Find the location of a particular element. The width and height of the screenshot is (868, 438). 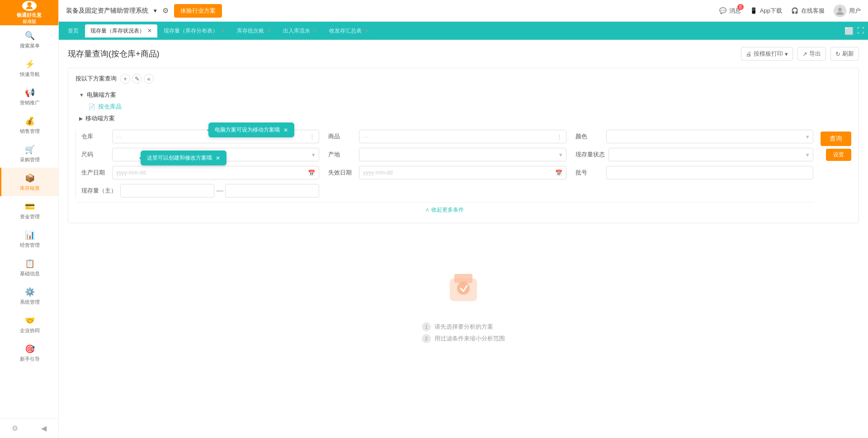

warehouse-dots: ··· is located at coordinates (118, 137).